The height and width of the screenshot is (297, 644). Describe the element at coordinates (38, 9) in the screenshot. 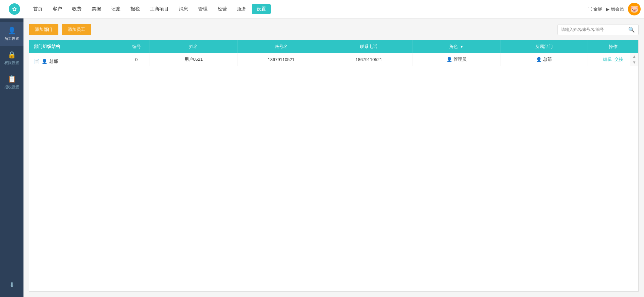

I see `nav-home: 首页` at that location.